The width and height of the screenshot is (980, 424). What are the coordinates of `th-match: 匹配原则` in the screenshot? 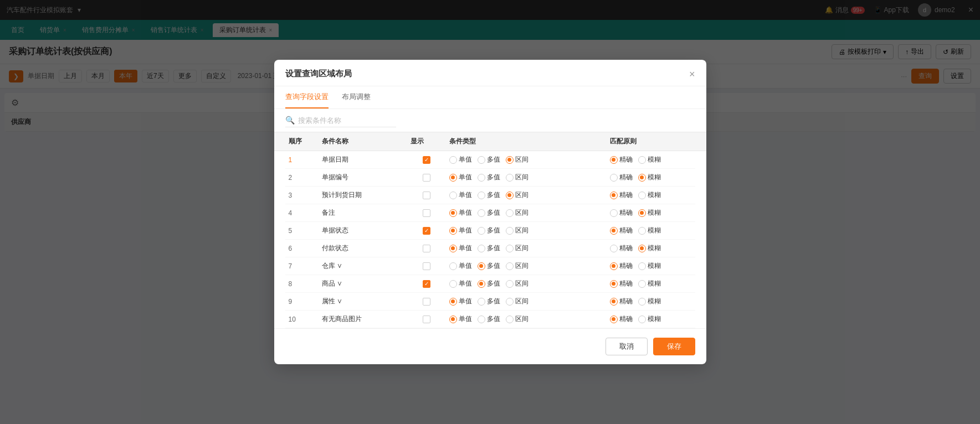 It's located at (651, 142).